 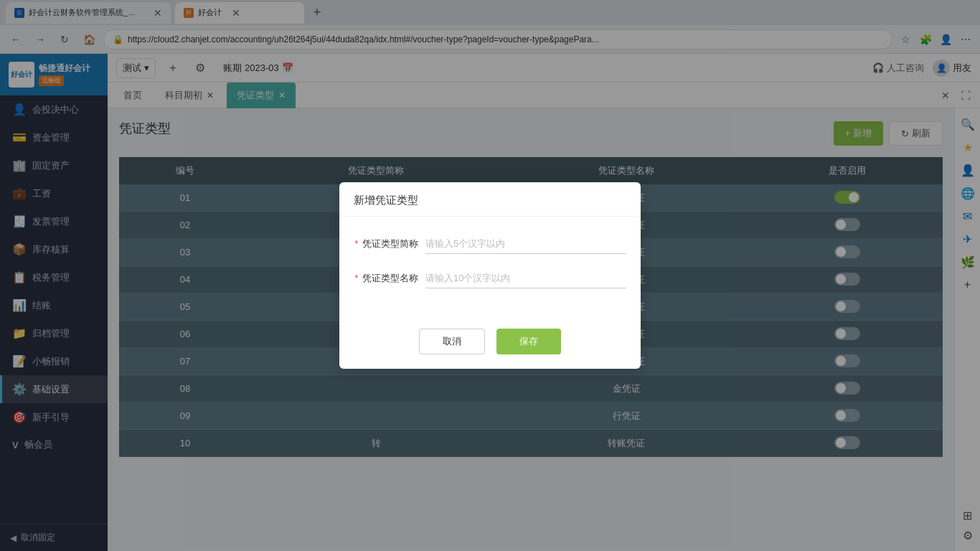 What do you see at coordinates (490, 268) in the screenshot?
I see `modal-body: * 凭证类型简称 * 凭证类型名称` at bounding box center [490, 268].